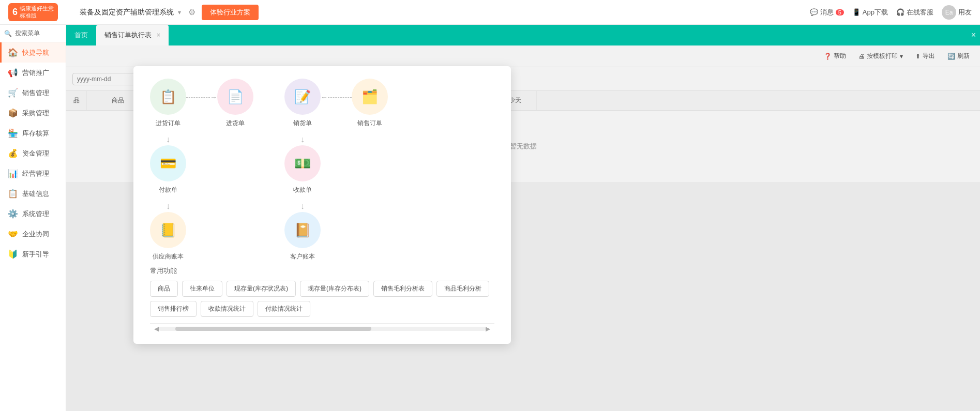 The width and height of the screenshot is (980, 411). I want to click on sidebar-item-finance: 💰 资金管理, so click(33, 153).